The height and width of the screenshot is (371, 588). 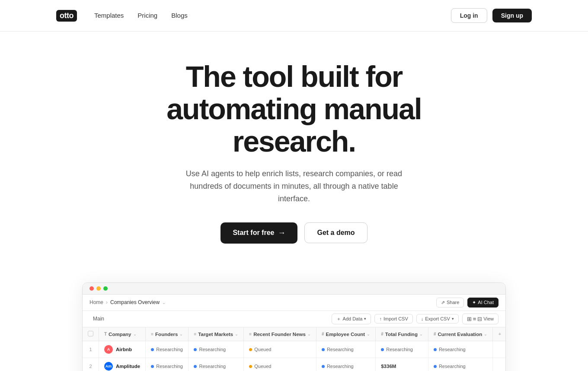 What do you see at coordinates (109, 349) in the screenshot?
I see `company-logo: A` at bounding box center [109, 349].